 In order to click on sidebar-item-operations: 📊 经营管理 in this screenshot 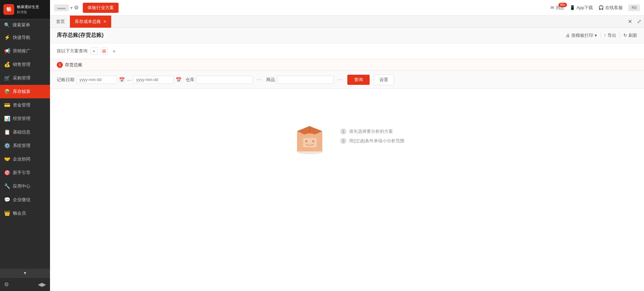, I will do `click(25, 119)`.